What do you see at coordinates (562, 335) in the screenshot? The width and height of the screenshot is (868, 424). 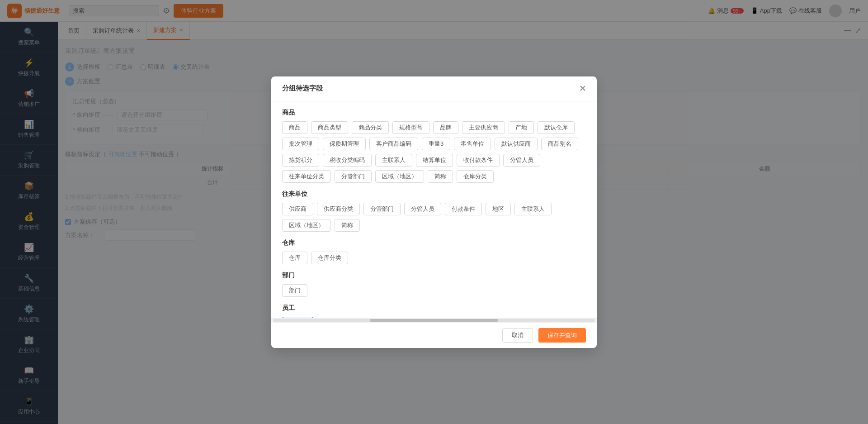 I see `confirm-btn: 保存并查询` at bounding box center [562, 335].